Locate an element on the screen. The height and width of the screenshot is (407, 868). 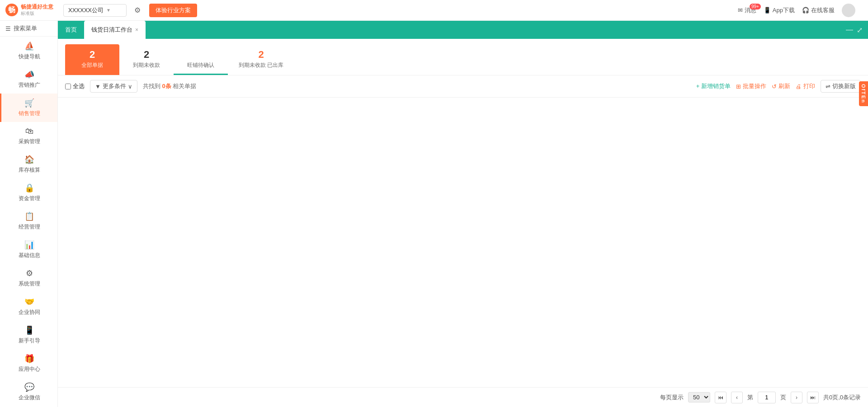
top-header: 畅 畅捷通好生意 标准版 XXXXXX公司 ▼ ⚙ 体验行业方案 ✉ 消息 99… is located at coordinates (434, 10).